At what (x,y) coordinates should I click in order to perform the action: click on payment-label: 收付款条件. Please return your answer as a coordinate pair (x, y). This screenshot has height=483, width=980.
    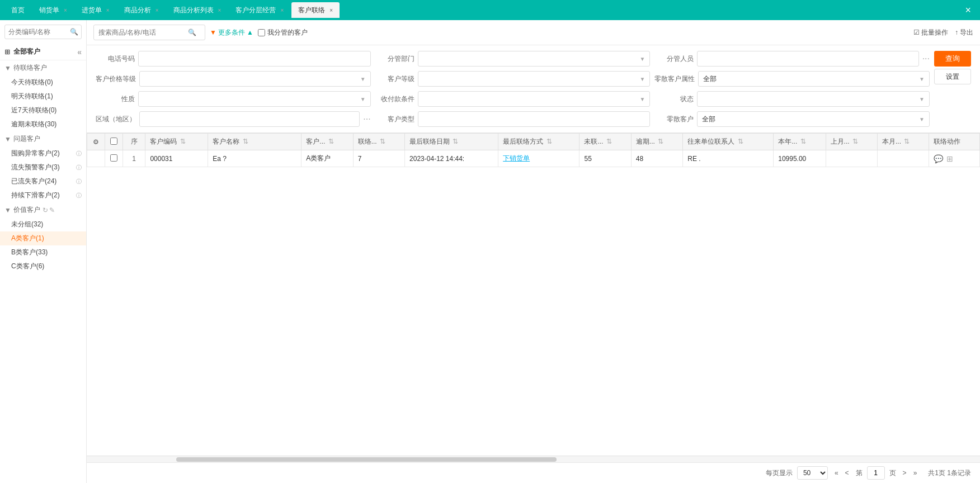
    Looking at the image, I should click on (395, 100).